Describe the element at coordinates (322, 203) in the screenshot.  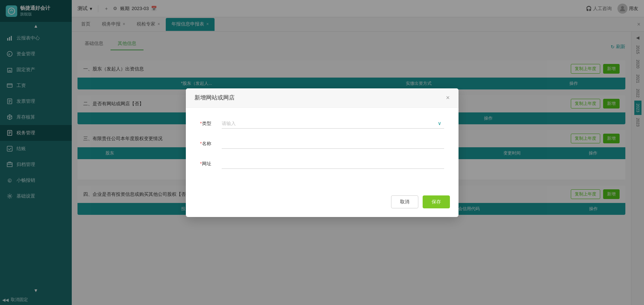
I see `modal-footer: 取消 保存` at that location.